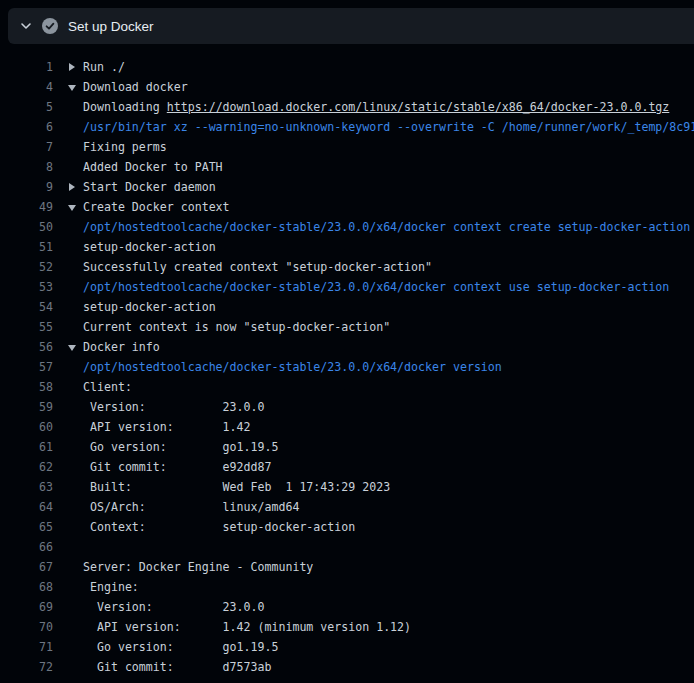 This screenshot has width=694, height=683. Describe the element at coordinates (26, 287) in the screenshot. I see `line-number: 53` at that location.